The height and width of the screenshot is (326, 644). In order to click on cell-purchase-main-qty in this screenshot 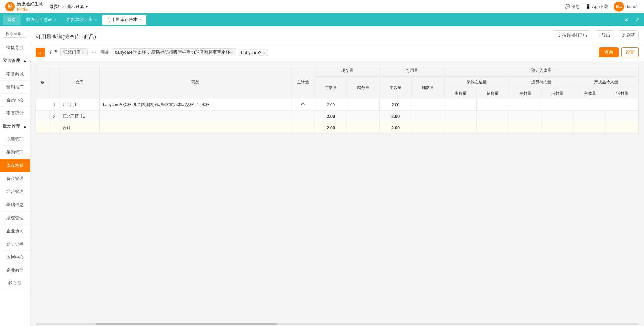, I will do `click(460, 105)`.